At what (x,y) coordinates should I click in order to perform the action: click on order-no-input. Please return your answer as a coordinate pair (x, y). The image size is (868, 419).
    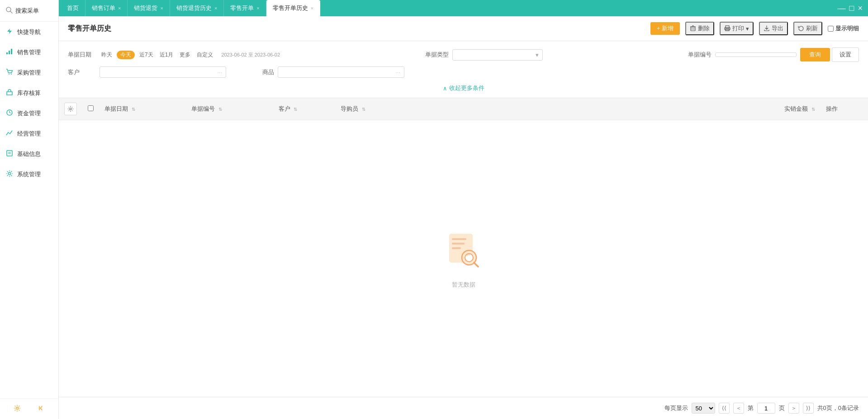
    Looking at the image, I should click on (756, 55).